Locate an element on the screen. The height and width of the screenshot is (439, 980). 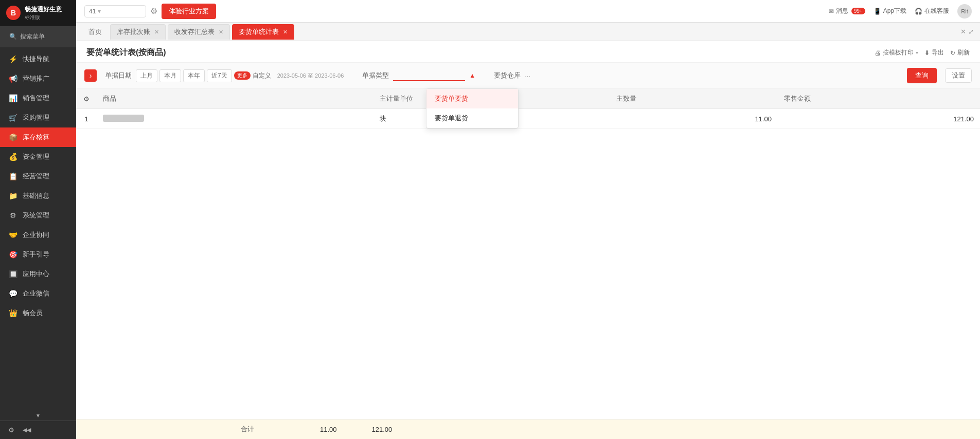
settings-icon: ⚙ is located at coordinates (11, 430).